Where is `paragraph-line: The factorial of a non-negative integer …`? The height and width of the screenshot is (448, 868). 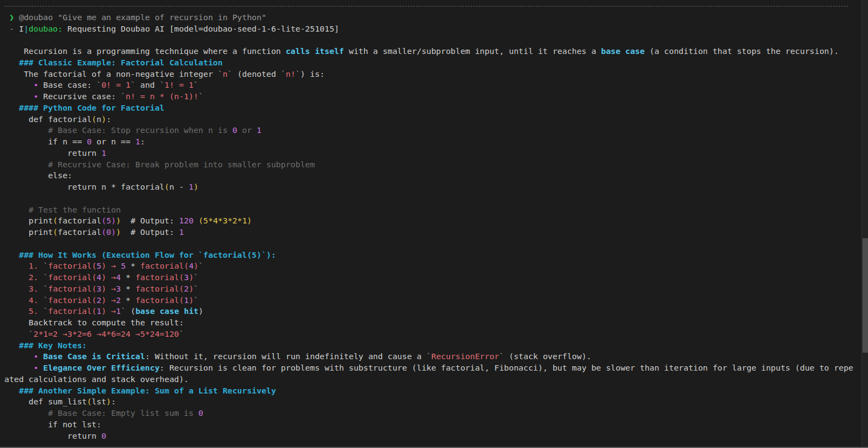
paragraph-line: The factorial of a non-negative integer … is located at coordinates (432, 74).